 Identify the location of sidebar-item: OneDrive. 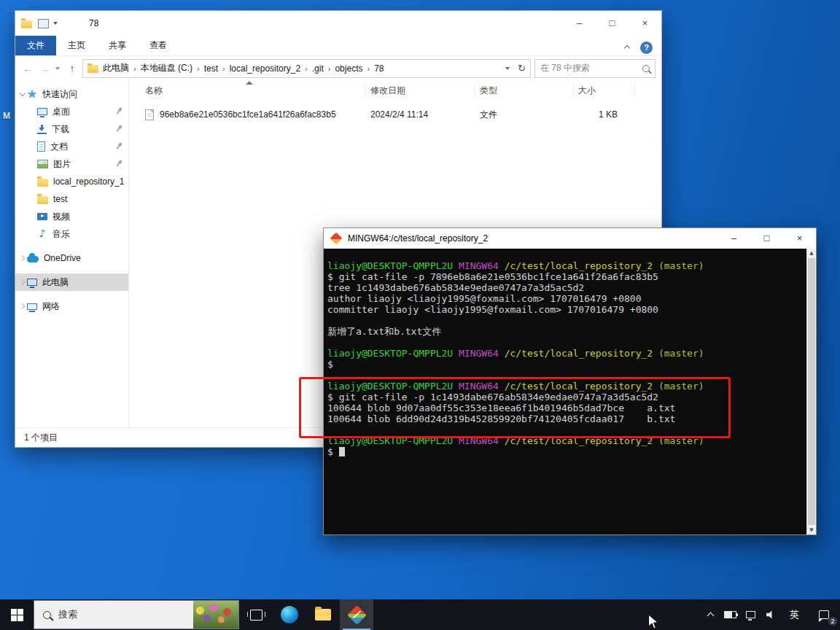
(71, 258).